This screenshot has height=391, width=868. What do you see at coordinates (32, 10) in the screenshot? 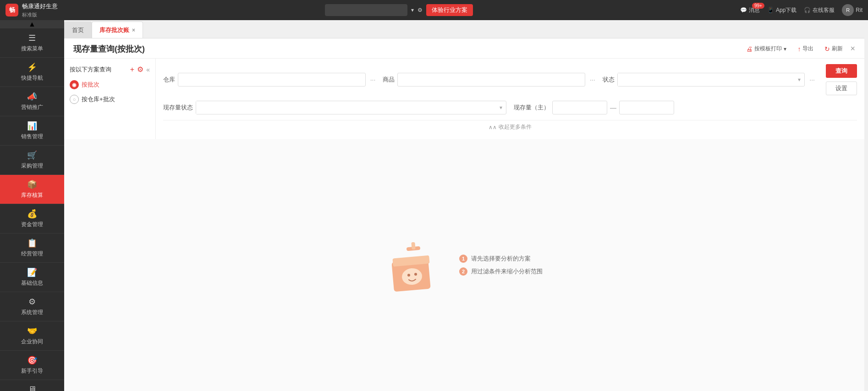
I see `topbar-left: 畅 畅康通好生意 标准版` at bounding box center [32, 10].